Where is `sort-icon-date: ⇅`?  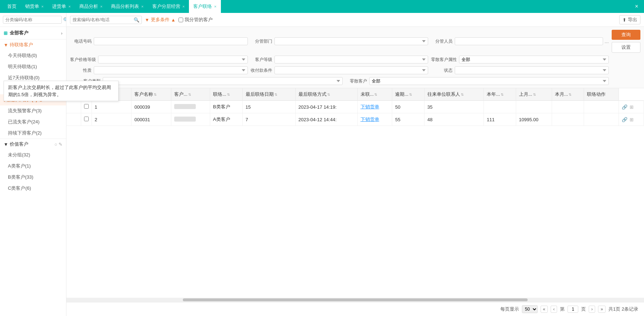 sort-icon-date: ⇅ is located at coordinates (276, 95).